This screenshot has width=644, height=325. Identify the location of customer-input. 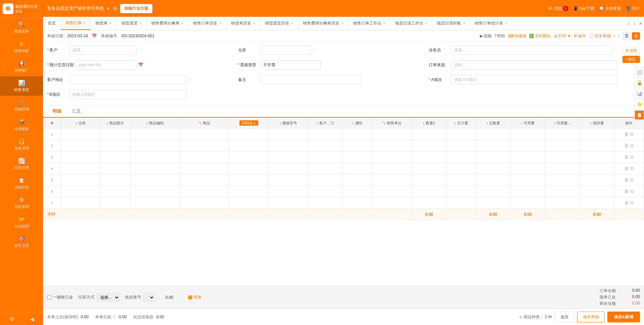
(103, 50).